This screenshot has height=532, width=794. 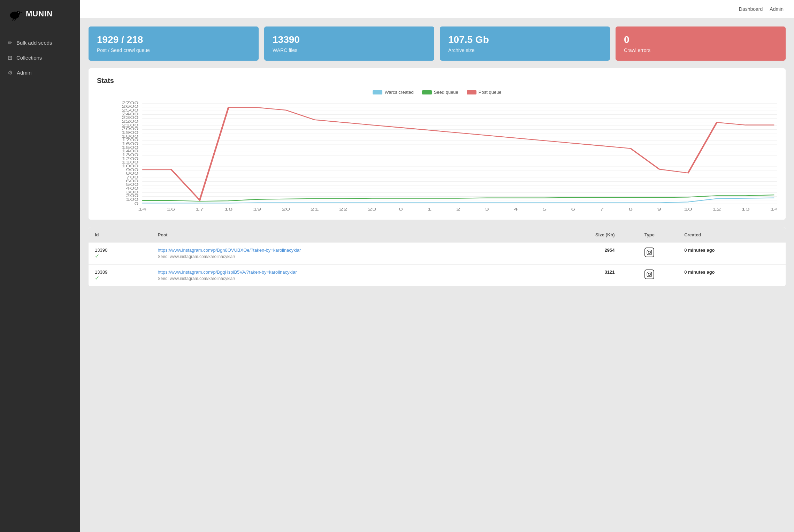 I want to click on post-seed-0: Seed: www.instagram.com/karolinacyklar/, so click(x=197, y=257).